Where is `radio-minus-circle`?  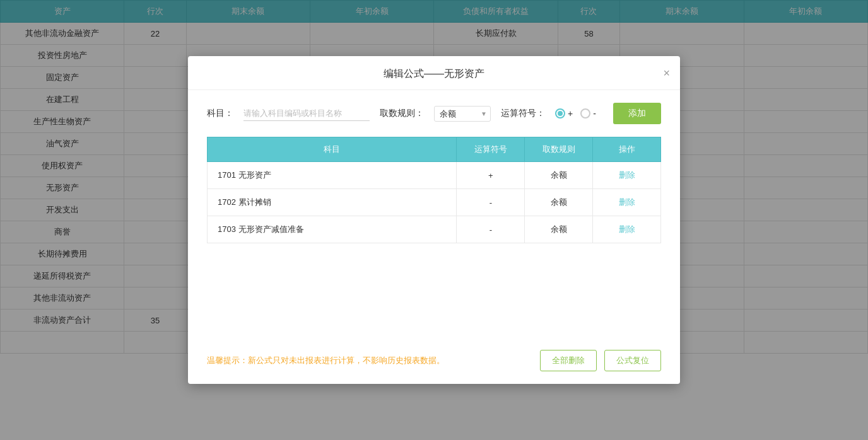
radio-minus-circle is located at coordinates (585, 113).